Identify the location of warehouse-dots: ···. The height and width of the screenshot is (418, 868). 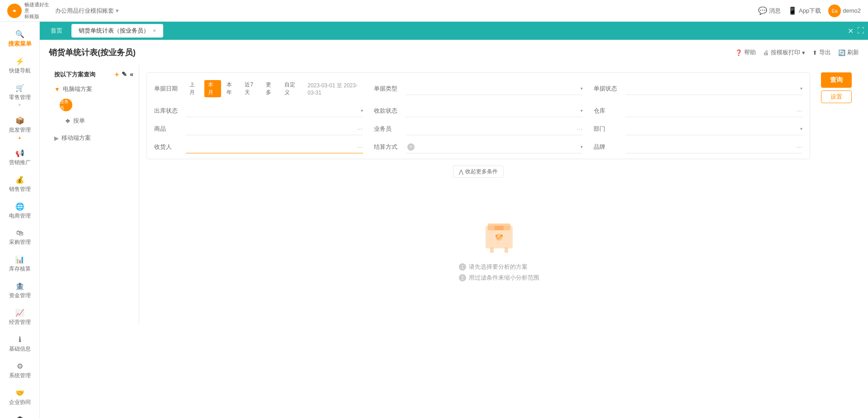
(799, 111).